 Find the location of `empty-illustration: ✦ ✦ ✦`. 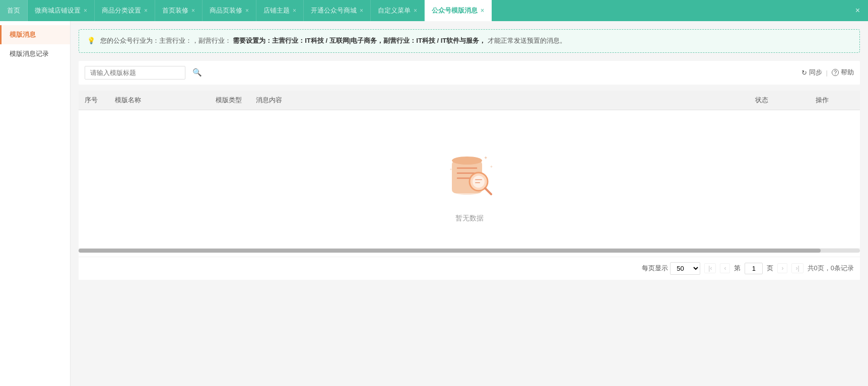

empty-illustration: ✦ ✦ ✦ is located at coordinates (470, 176).